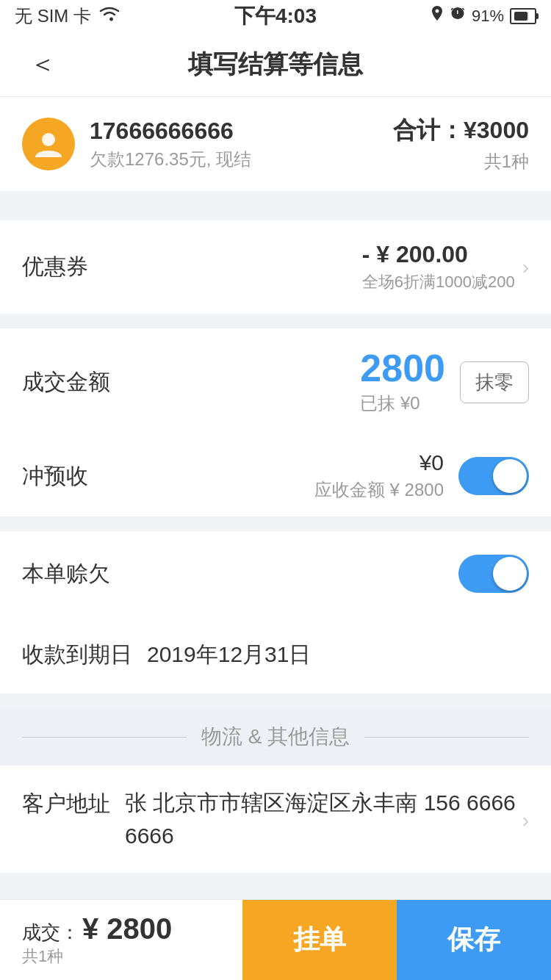  What do you see at coordinates (104, 738) in the screenshot?
I see `logistics-line-left` at bounding box center [104, 738].